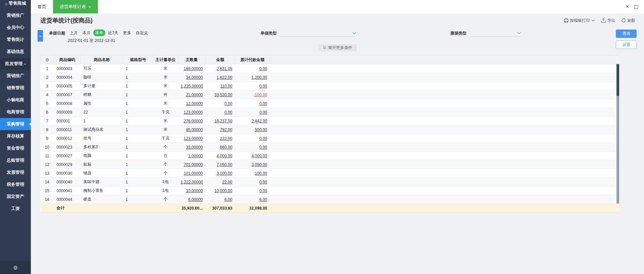  Describe the element at coordinates (225, 77) in the screenshot. I see `amount-link: 1,622.00` at that location.